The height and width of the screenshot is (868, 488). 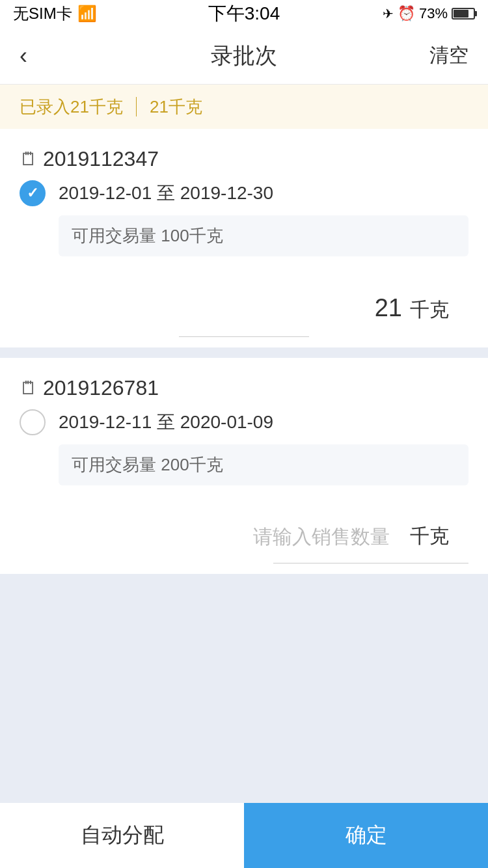 I want to click on batch-number-1: 2019112347, so click(x=101, y=159).